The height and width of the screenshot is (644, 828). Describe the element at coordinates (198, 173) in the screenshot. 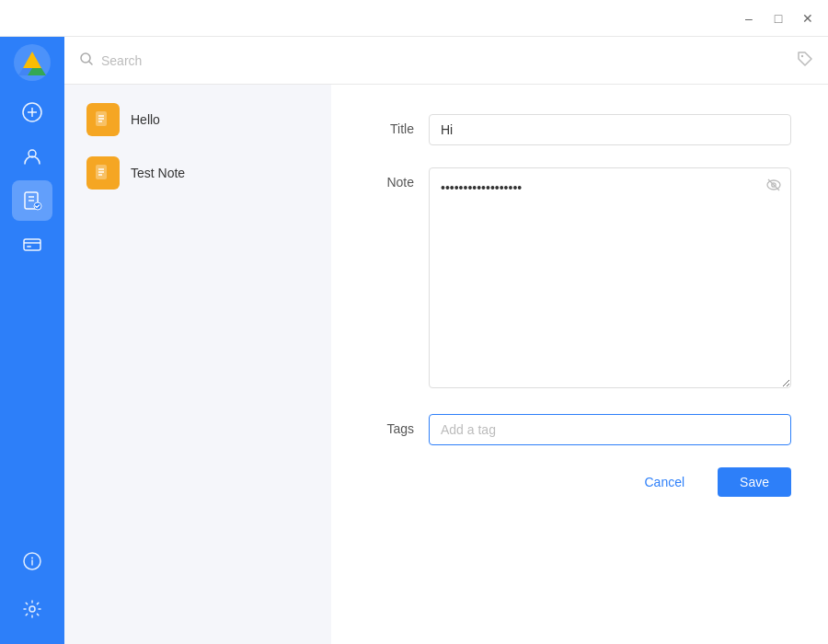

I see `note-item-test: Test Note` at that location.